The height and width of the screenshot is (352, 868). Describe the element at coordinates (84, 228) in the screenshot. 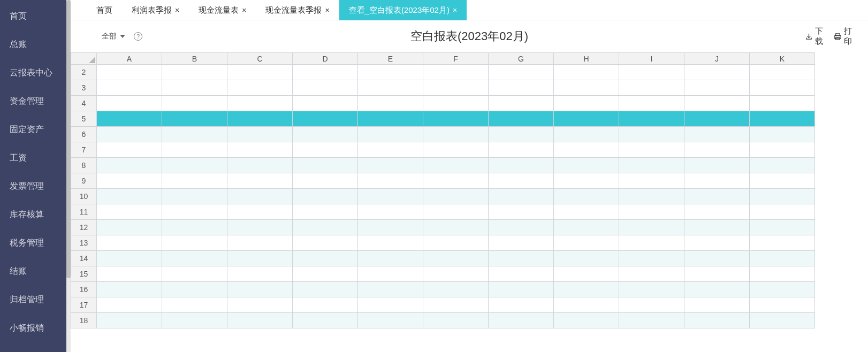

I see `row-header: 12` at that location.